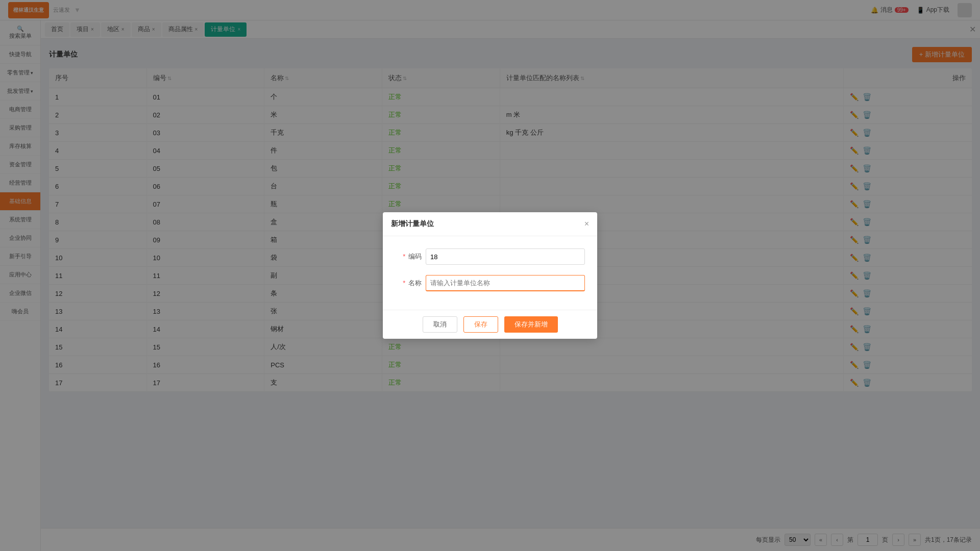 The image size is (980, 551). I want to click on modal: 新增计量单位 × * 编码 * 名称 取消 保存 保存并新增, so click(490, 276).